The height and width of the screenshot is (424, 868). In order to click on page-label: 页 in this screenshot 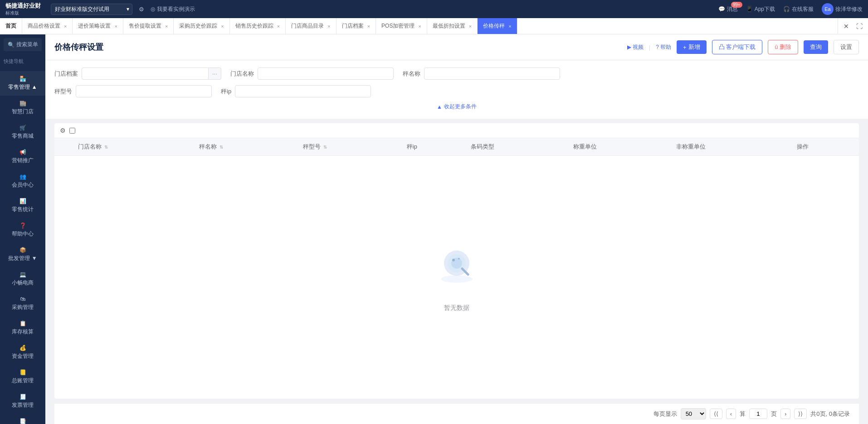, I will do `click(774, 414)`.